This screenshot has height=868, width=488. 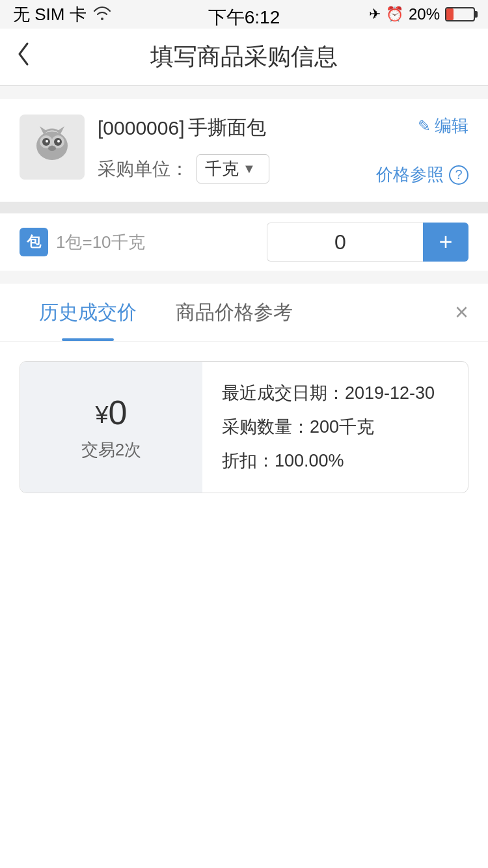 I want to click on purchase-qty-label: 采购数量：, so click(x=265, y=427).